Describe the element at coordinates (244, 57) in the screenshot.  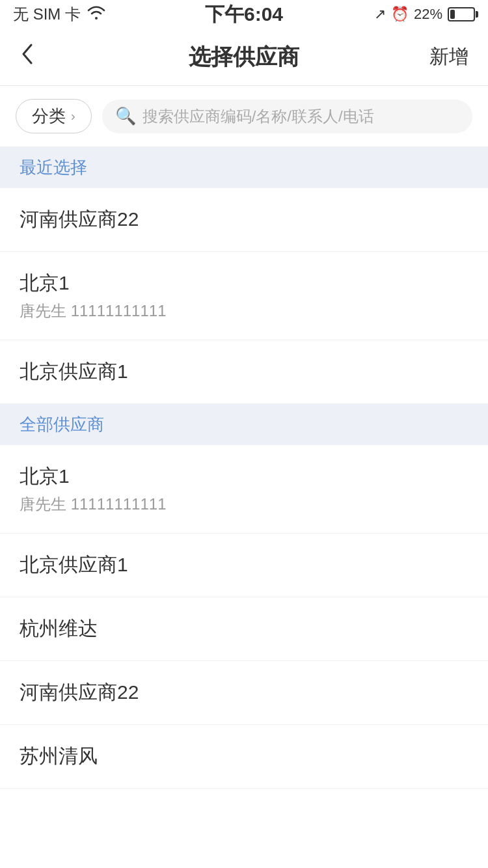
I see `nav-bar: 选择供应商 新增` at that location.